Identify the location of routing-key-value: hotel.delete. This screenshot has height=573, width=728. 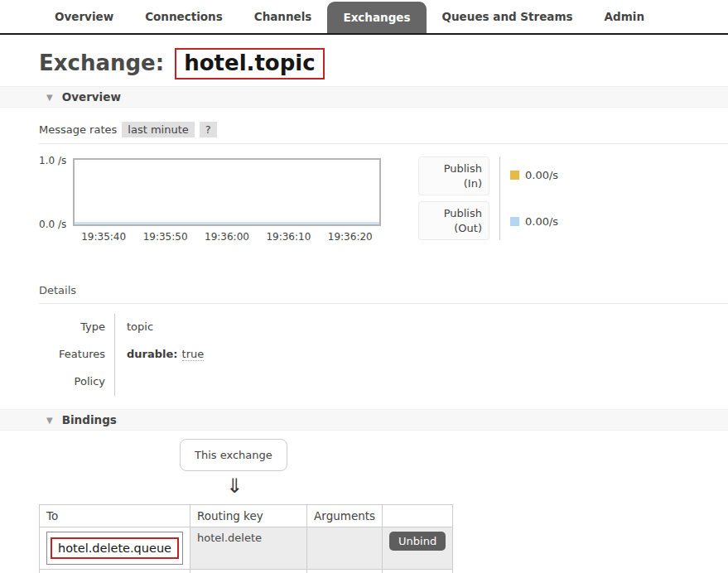
(229, 538).